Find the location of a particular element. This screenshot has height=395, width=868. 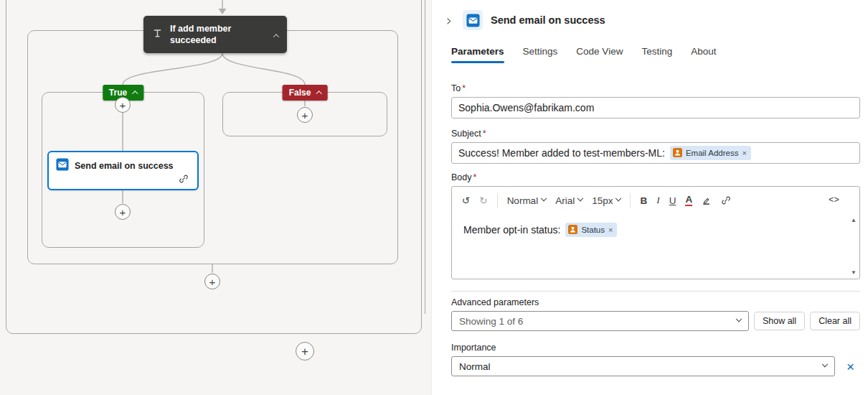

scroll-up-icon: ▲ is located at coordinates (854, 220).